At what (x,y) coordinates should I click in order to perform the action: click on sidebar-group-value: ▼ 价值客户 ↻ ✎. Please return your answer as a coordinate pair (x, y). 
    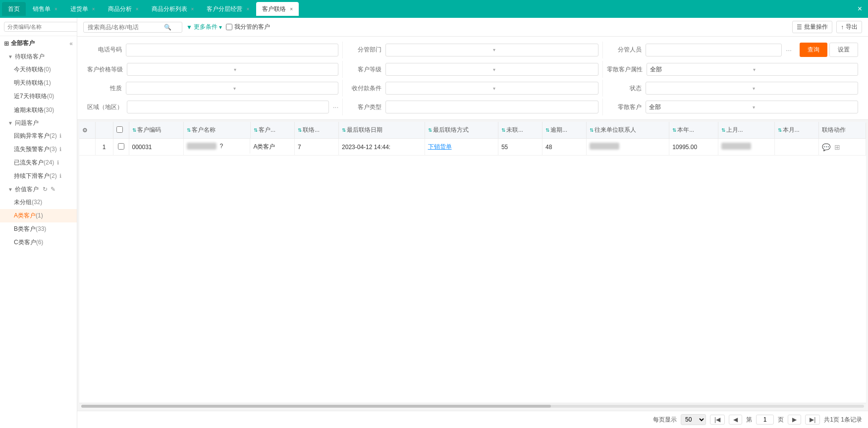
    Looking at the image, I should click on (39, 189).